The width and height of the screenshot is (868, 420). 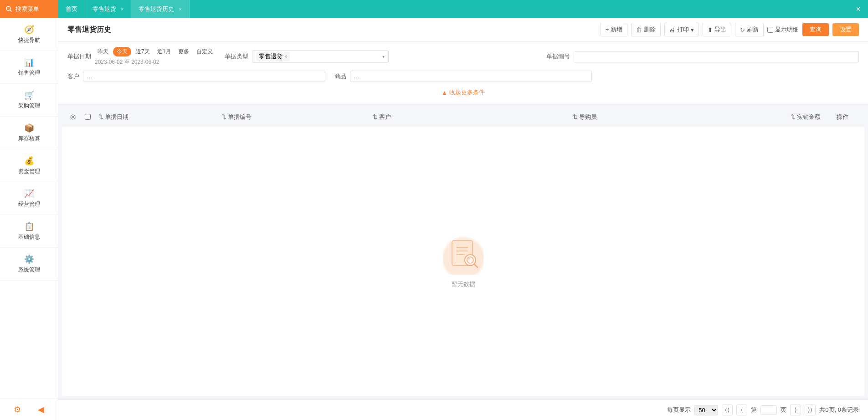 I want to click on sidebar-item-finance: 💰 资金管理, so click(x=29, y=166).